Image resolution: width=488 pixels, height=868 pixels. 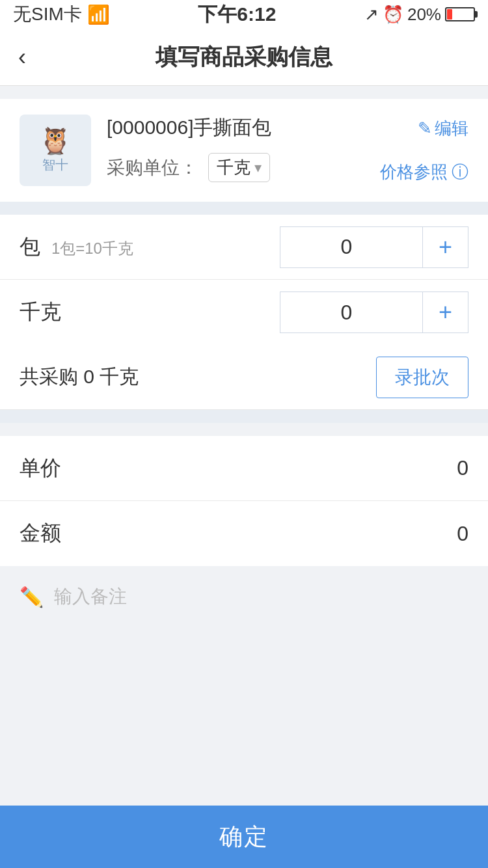 What do you see at coordinates (237, 14) in the screenshot?
I see `status-time: 下午6:12` at bounding box center [237, 14].